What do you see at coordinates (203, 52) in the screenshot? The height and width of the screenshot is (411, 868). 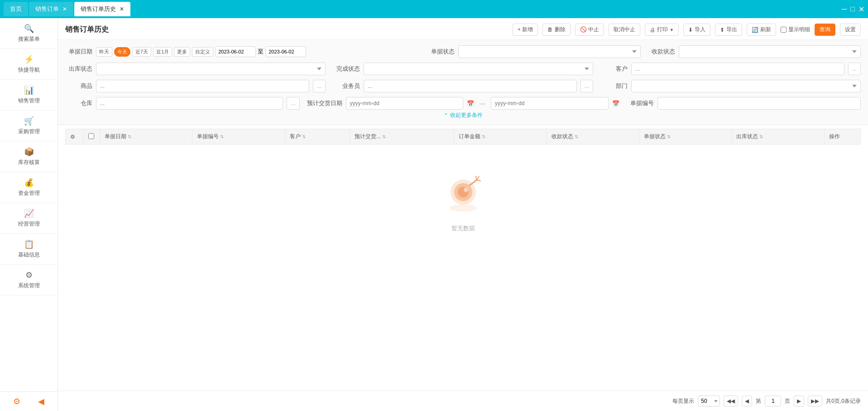 I see `date-quick-custom: 自定义` at bounding box center [203, 52].